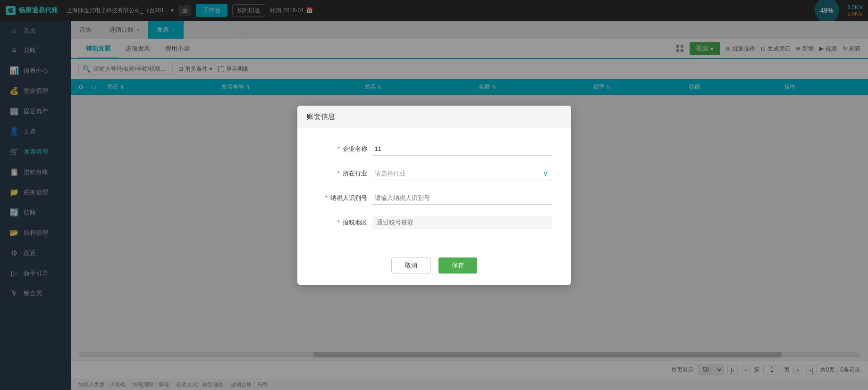 The width and height of the screenshot is (868, 390). I want to click on tax-id-label: * 纳税人识别号, so click(345, 198).